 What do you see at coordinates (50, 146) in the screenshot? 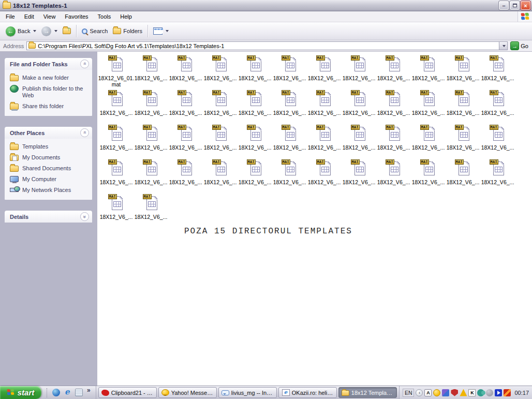
I see `sidebar-item-templates: Templates` at bounding box center [50, 146].